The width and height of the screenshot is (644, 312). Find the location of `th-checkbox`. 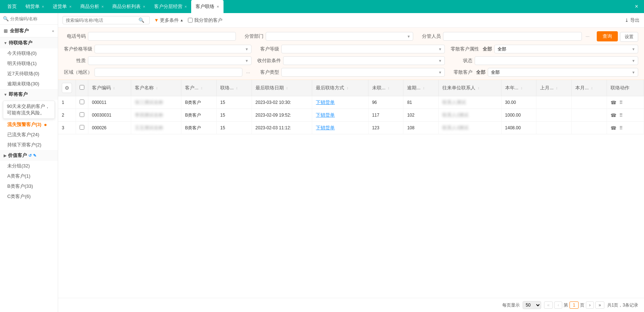

th-checkbox is located at coordinates (82, 88).